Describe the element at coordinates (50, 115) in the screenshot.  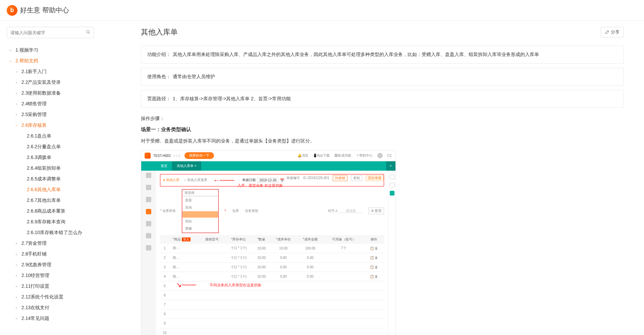
I see `nav-2-5: ＋2.5采购管理` at that location.